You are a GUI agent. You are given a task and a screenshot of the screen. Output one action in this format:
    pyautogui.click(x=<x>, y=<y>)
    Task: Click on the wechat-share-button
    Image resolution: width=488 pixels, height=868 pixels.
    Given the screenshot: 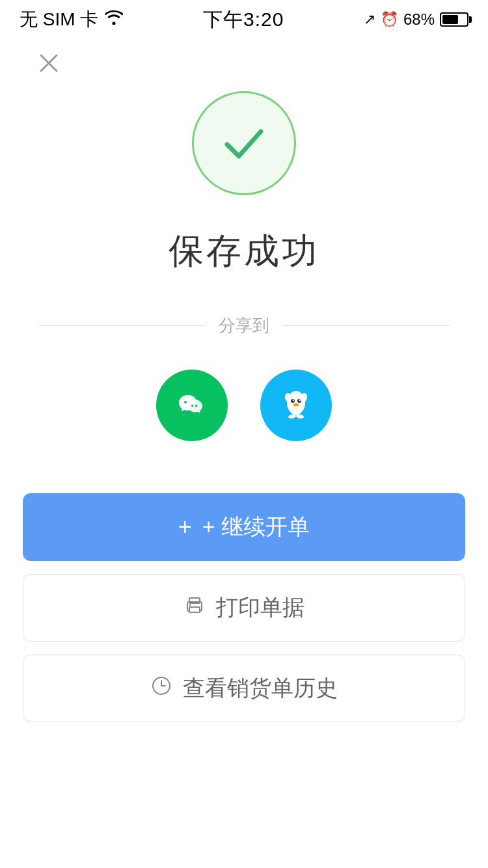 What is the action you would take?
    pyautogui.click(x=192, y=405)
    